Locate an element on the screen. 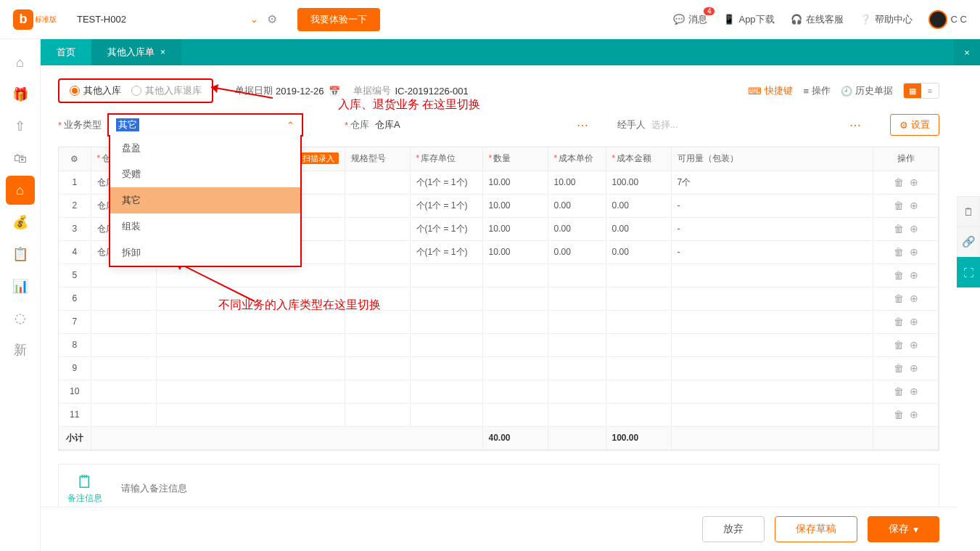 This screenshot has height=551, width=980. help-icon: ❔ is located at coordinates (865, 19).